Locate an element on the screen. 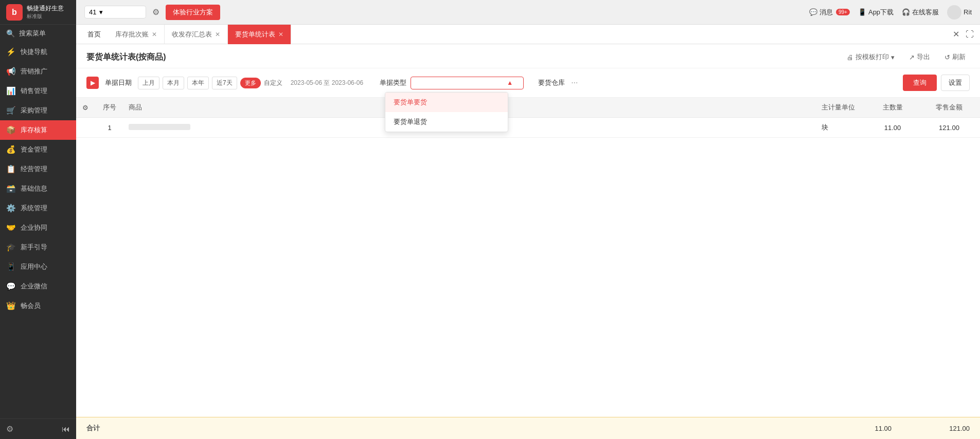 Image resolution: width=980 pixels, height=439 pixels. nav-label-beginner: 新手引导 is located at coordinates (45, 247).